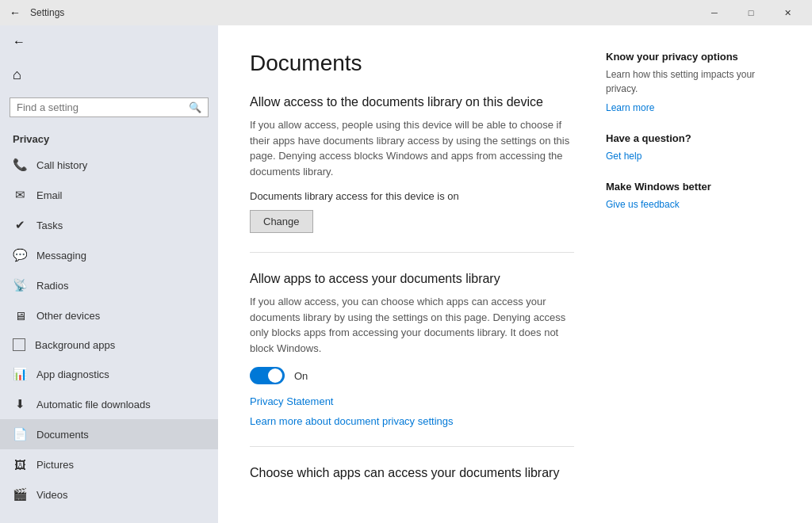 This screenshot has height=523, width=812. I want to click on home-icon: ⌂, so click(17, 74).